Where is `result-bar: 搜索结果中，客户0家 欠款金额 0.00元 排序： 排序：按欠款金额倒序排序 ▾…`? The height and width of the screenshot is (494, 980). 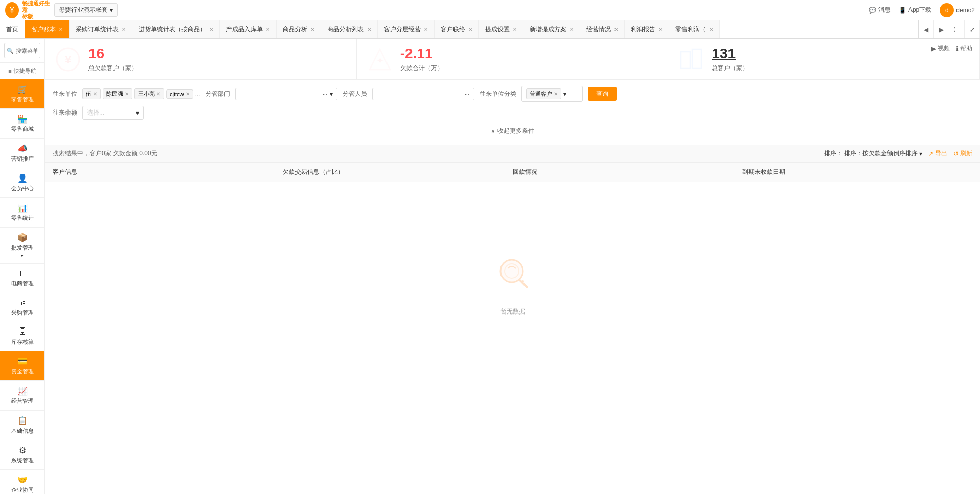
result-bar: 搜索结果中，客户0家 欠款金额 0.00元 排序： 排序：按欠款金额倒序排序 ▾… is located at coordinates (512, 154).